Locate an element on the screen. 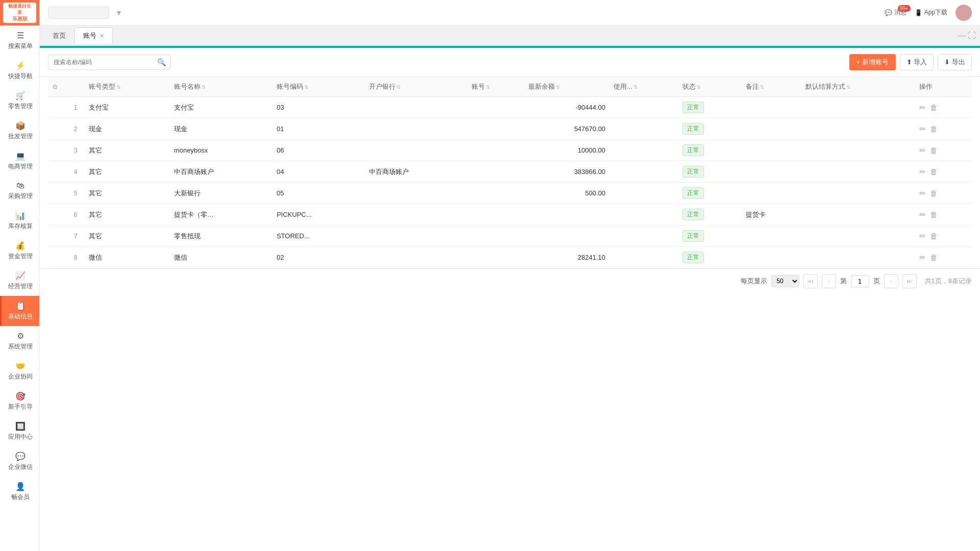 Image resolution: width=980 pixels, height=551 pixels. sidebar-item-ops-mgmt: 📈经营管理 is located at coordinates (19, 281).